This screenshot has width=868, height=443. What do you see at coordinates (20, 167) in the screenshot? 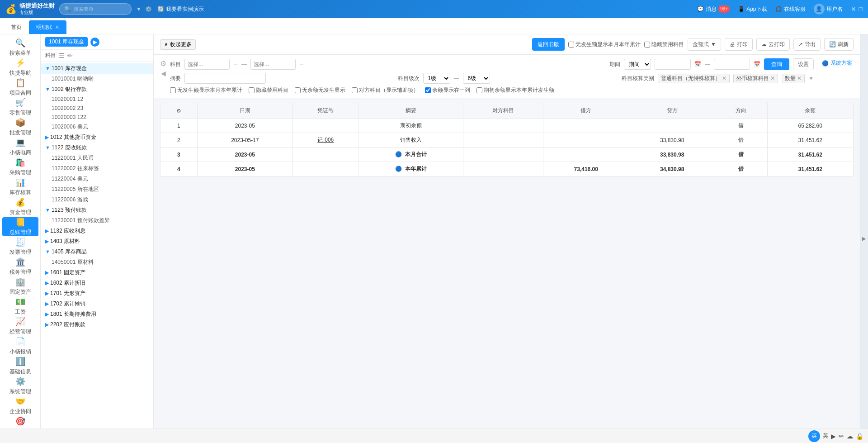
I see `sidebar-item-purchase: 🛍️ 采购管理` at bounding box center [20, 167].